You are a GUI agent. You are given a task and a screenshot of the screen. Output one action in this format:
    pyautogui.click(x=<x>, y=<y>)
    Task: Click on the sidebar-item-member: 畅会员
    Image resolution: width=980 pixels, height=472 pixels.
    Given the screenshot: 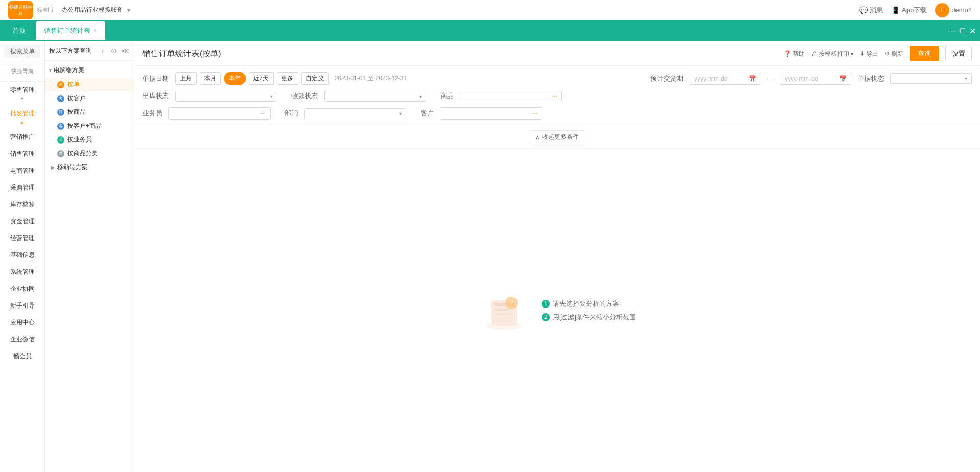 What is the action you would take?
    pyautogui.click(x=22, y=357)
    